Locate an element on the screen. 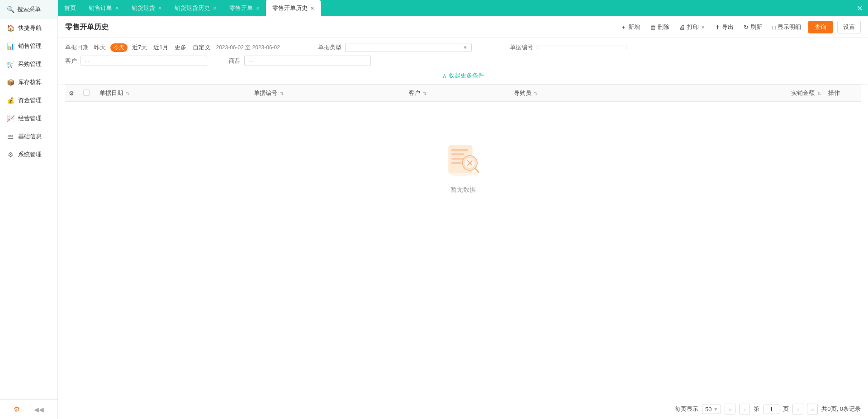 Image resolution: width=868 pixels, height=419 pixels. settings-label: 设置 is located at coordinates (849, 27).